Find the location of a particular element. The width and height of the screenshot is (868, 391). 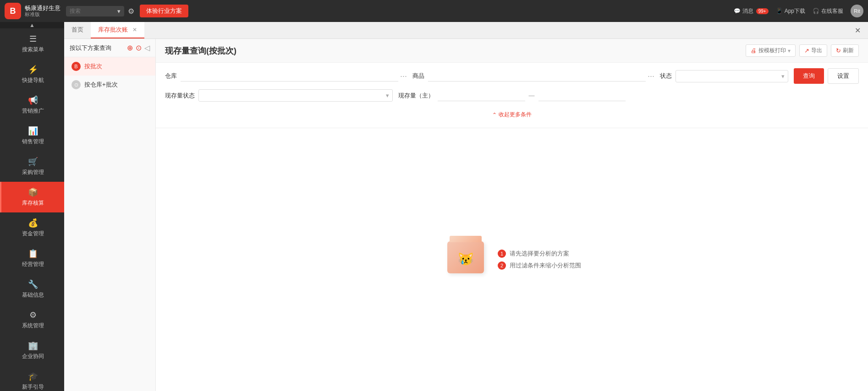

refresh-button: ↻ 刷新 is located at coordinates (845, 50).